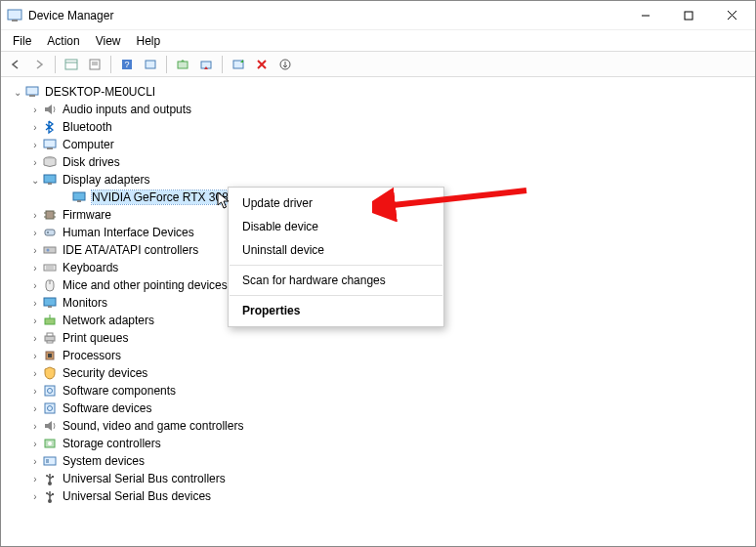 This screenshot has width=756, height=547. Describe the element at coordinates (21, 41) in the screenshot. I see `menu-file: File` at that location.